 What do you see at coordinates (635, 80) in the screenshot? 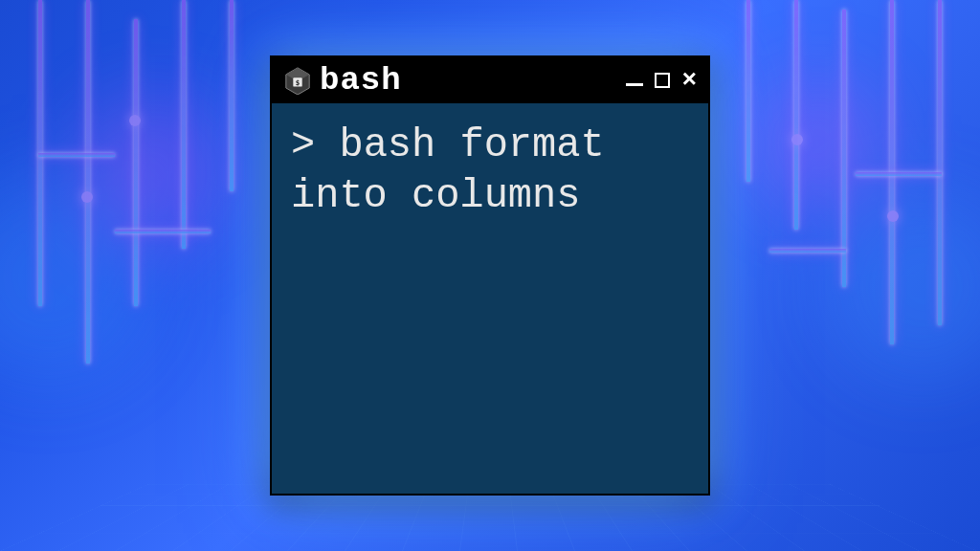
I see `minimize-button` at bounding box center [635, 80].